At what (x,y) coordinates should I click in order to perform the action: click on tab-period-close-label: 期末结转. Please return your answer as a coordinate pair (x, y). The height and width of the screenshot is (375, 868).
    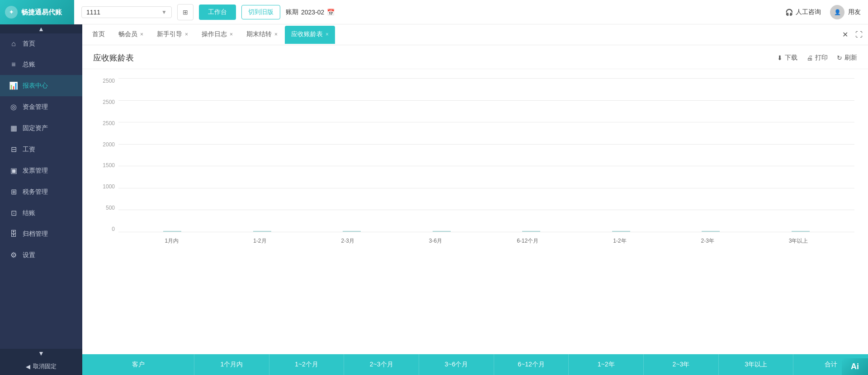
    Looking at the image, I should click on (259, 34).